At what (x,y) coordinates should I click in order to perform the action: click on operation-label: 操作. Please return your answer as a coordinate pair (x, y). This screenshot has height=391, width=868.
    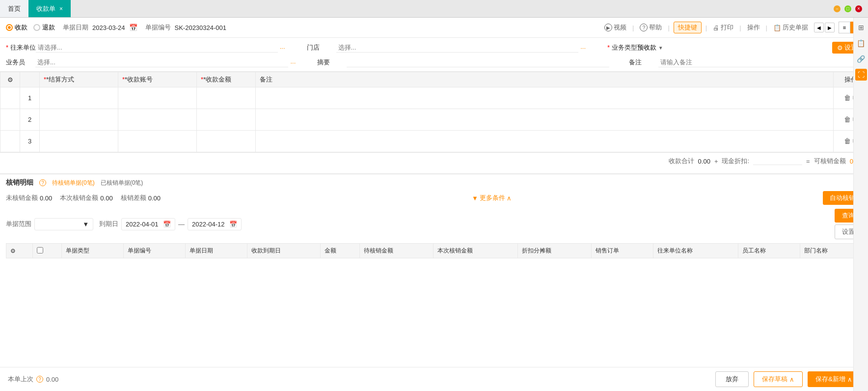
    Looking at the image, I should click on (754, 28).